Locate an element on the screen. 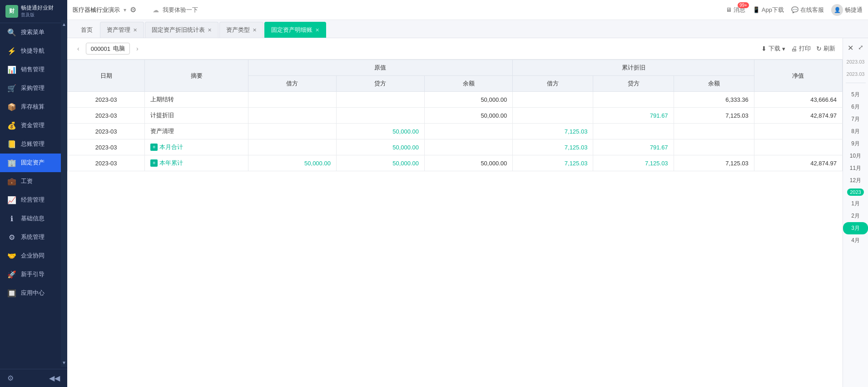  download-btn: ⬇ 下载 ▾ is located at coordinates (773, 49).